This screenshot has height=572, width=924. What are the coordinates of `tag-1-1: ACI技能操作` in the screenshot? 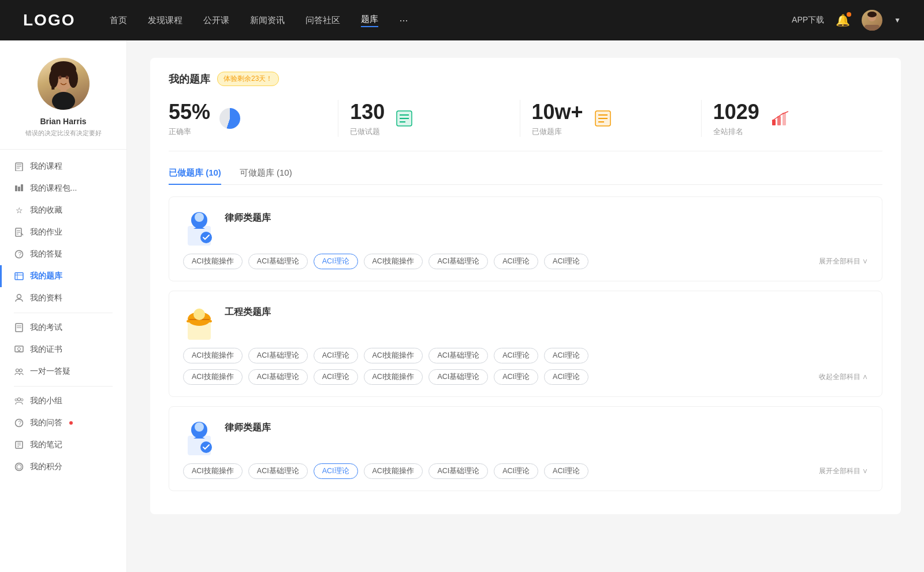 It's located at (213, 261).